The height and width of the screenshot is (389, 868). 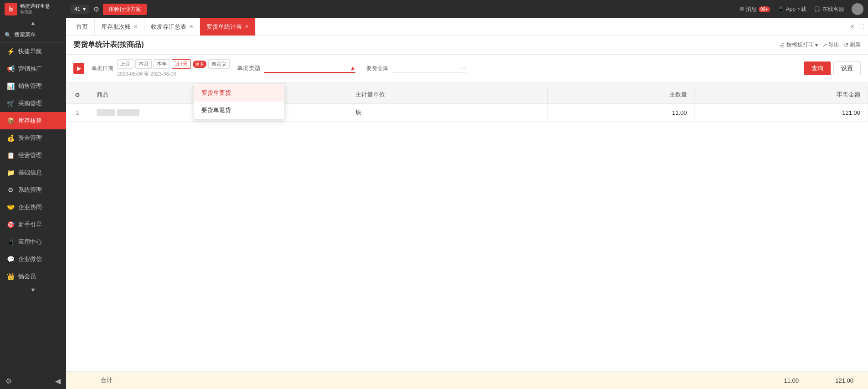 What do you see at coordinates (447, 113) in the screenshot?
I see `row-unit: 块` at bounding box center [447, 113].